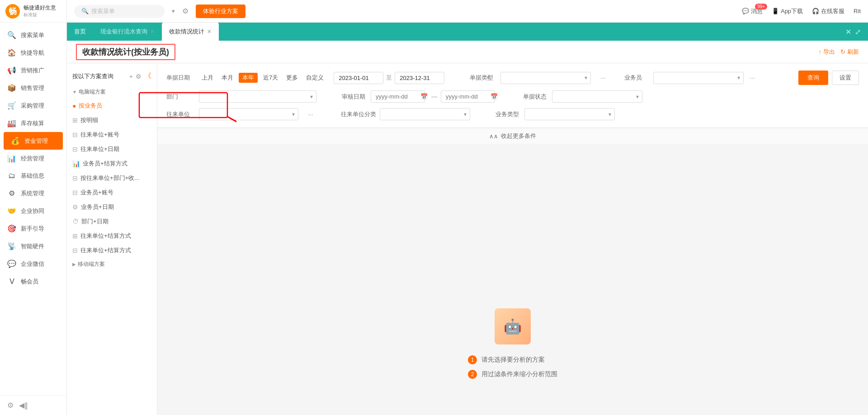 The height and width of the screenshot is (415, 868). What do you see at coordinates (420, 78) in the screenshot?
I see `date-end-input: 2023-12-31` at bounding box center [420, 78].